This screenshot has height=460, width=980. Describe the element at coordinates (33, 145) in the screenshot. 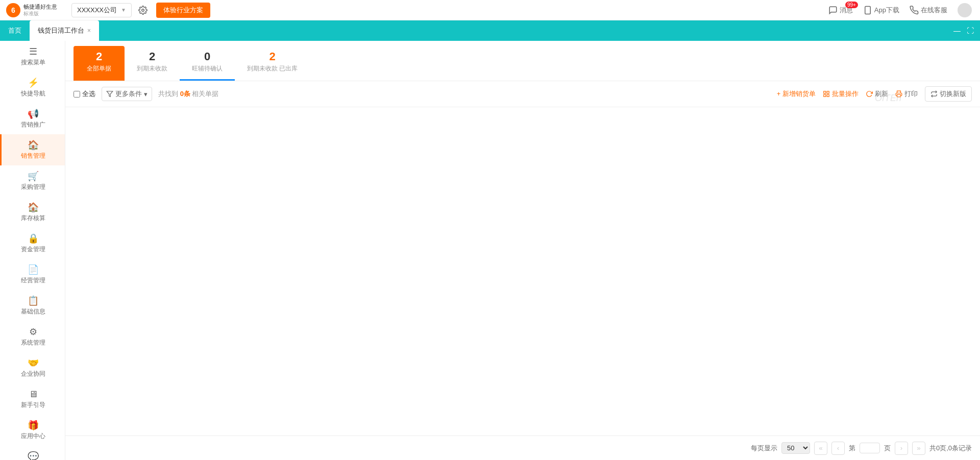

I see `sales-icon: 🏠` at that location.